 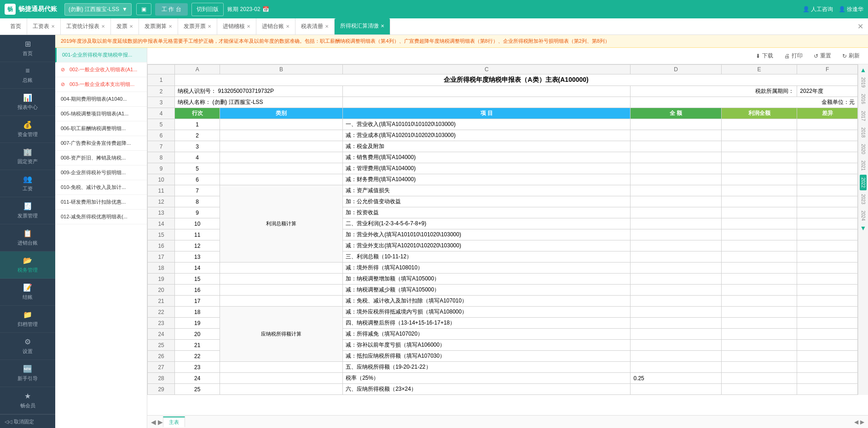 What do you see at coordinates (28, 238) in the screenshot?
I see `sidebar-item-purchase-sales: 📋 进销台账` at bounding box center [28, 238].